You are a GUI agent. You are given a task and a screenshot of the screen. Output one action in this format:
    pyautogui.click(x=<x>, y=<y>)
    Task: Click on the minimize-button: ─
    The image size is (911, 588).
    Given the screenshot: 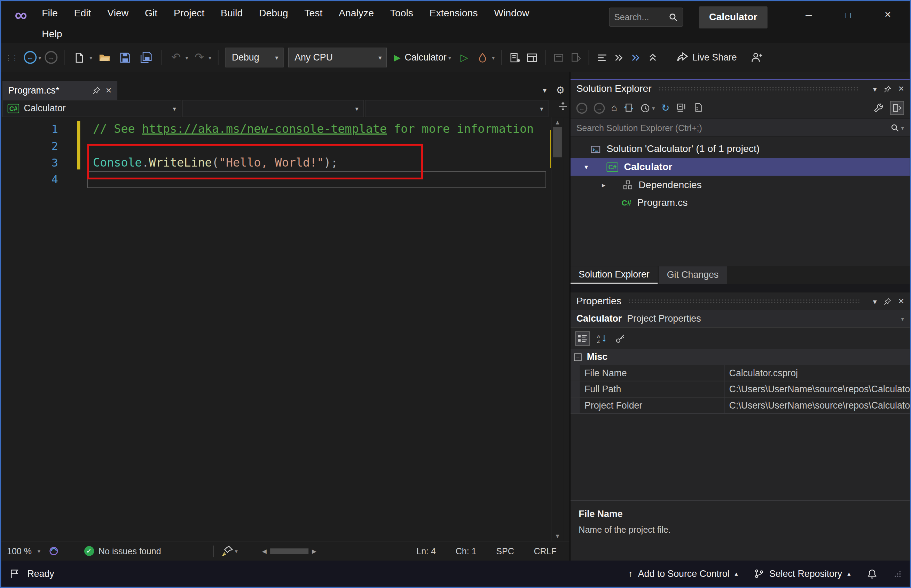 What is the action you would take?
    pyautogui.click(x=809, y=15)
    